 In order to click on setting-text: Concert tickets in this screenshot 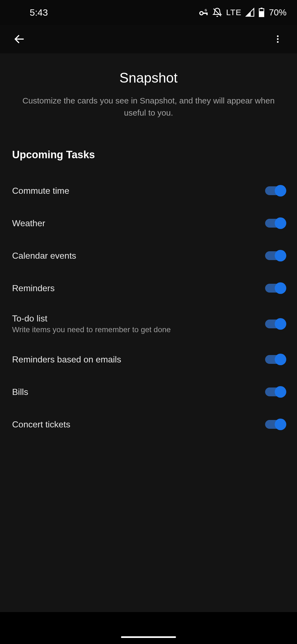, I will do `click(139, 424)`.